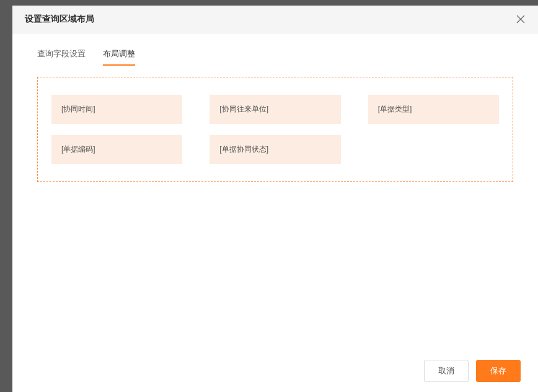  I want to click on tab-layout-adjust: 布局调整, so click(119, 57).